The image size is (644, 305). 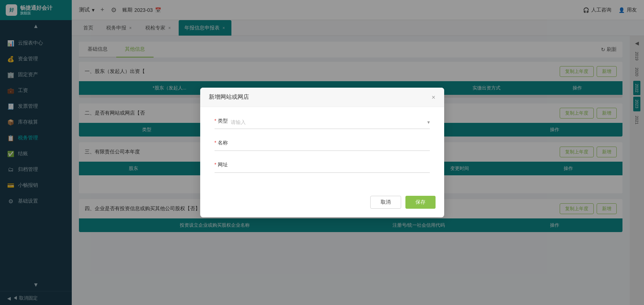 What do you see at coordinates (215, 165) in the screenshot?
I see `url-required-star: *` at bounding box center [215, 165].